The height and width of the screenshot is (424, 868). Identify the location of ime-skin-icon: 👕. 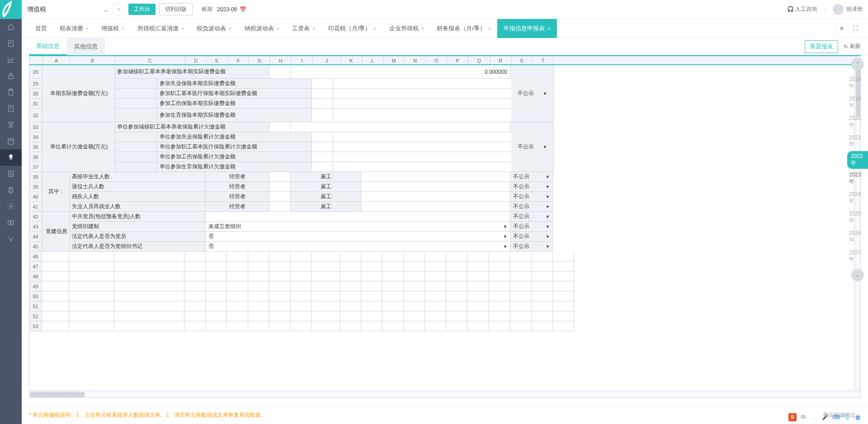
(847, 417).